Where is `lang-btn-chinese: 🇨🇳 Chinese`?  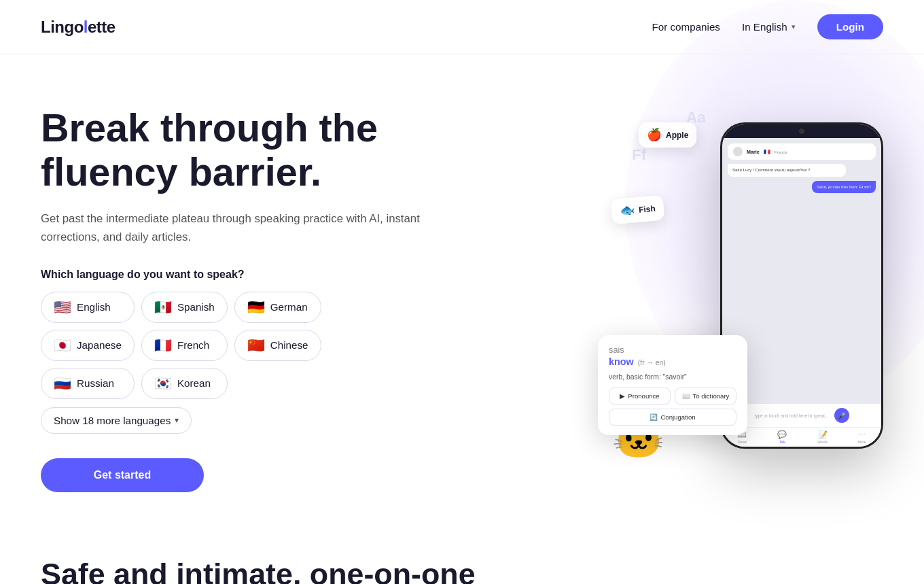
lang-btn-chinese: 🇨🇳 Chinese is located at coordinates (278, 345).